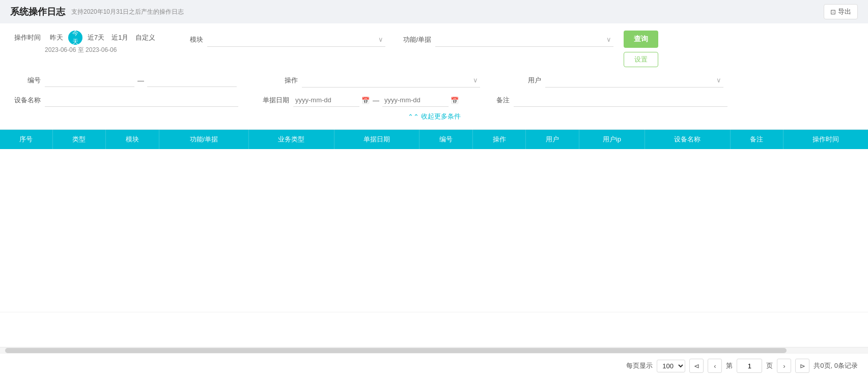  What do you see at coordinates (833, 12) in the screenshot?
I see `export-icon: ⊡` at bounding box center [833, 12].